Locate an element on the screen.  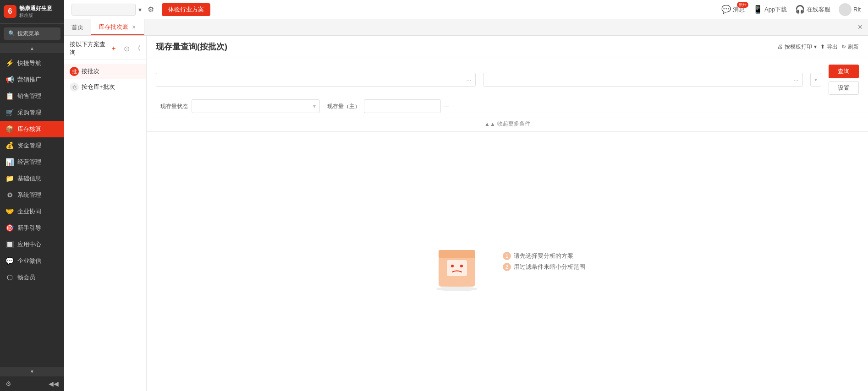
empty-svg is located at coordinates (457, 261).